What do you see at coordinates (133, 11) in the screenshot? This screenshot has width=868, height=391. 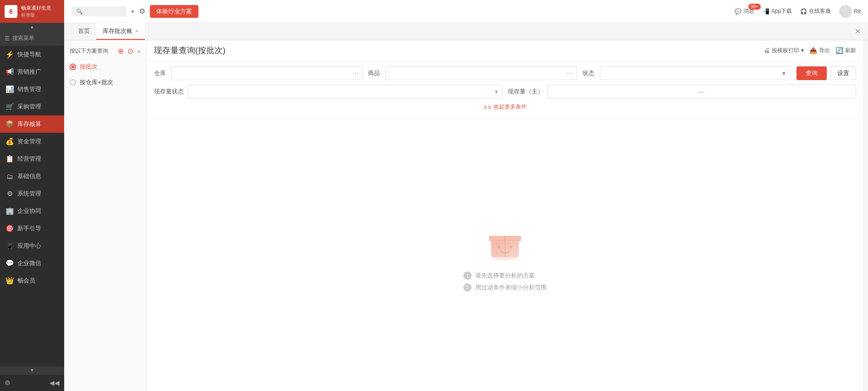 I see `top-search-dropdown: ▾` at bounding box center [133, 11].